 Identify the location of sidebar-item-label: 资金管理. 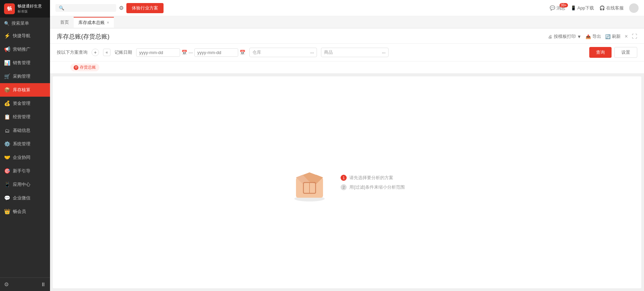
(22, 103).